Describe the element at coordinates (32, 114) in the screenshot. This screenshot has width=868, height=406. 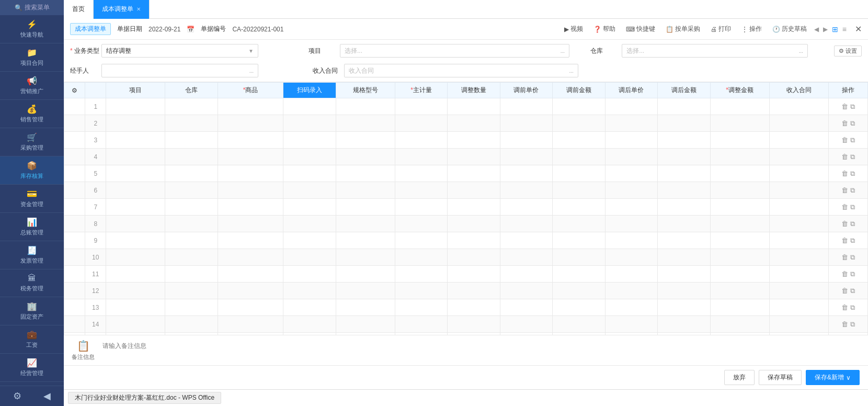
I see `sidebar-item-sales-mgmt: 💰 销售管理` at that location.